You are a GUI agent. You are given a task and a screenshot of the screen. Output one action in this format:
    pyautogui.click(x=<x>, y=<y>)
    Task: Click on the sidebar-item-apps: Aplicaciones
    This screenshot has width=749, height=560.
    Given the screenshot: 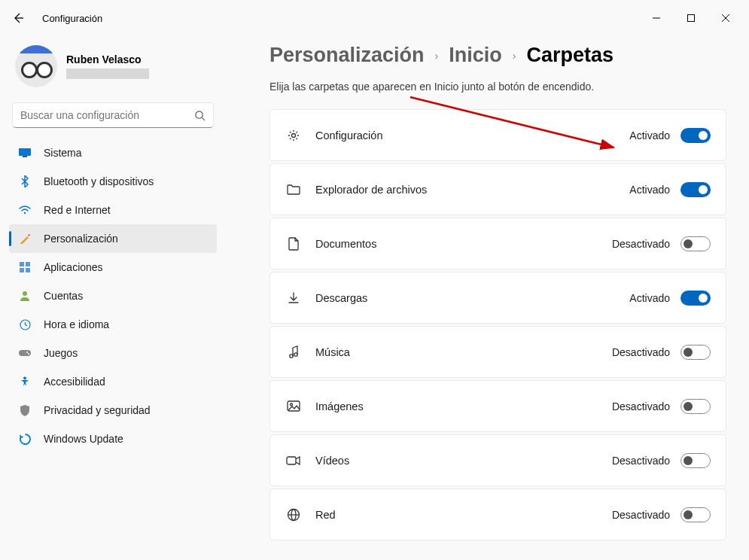 What is the action you would take?
    pyautogui.click(x=113, y=267)
    